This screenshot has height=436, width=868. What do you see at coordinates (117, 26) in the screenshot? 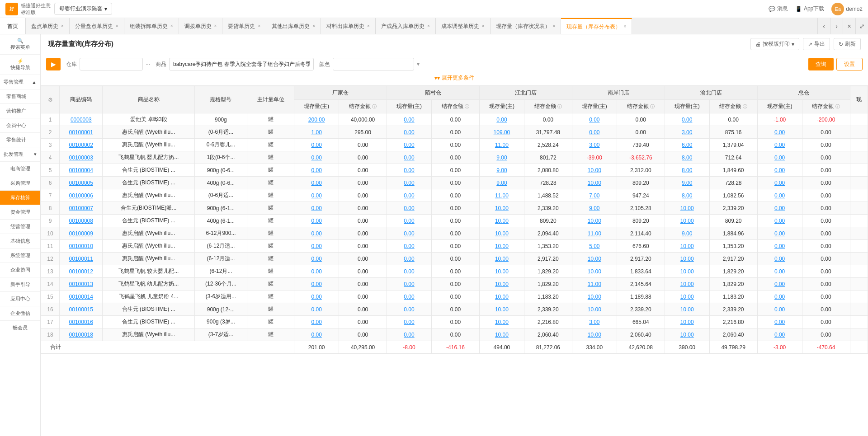
I see `tab-close-fenliang: ×` at bounding box center [117, 26].